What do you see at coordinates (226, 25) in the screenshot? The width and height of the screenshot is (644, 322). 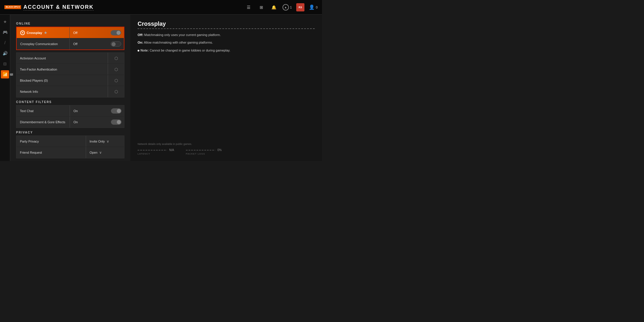 I see `info-title: Crossplay` at bounding box center [226, 25].